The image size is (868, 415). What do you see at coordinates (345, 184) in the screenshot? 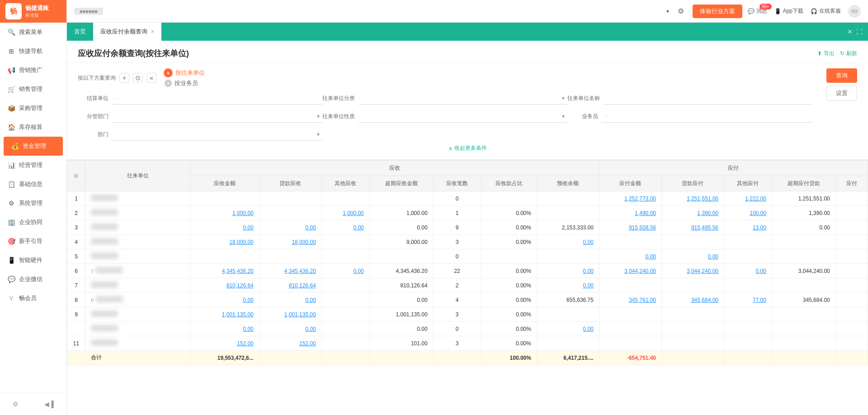
I see `other-receivable-header: 其他应收` at bounding box center [345, 184].